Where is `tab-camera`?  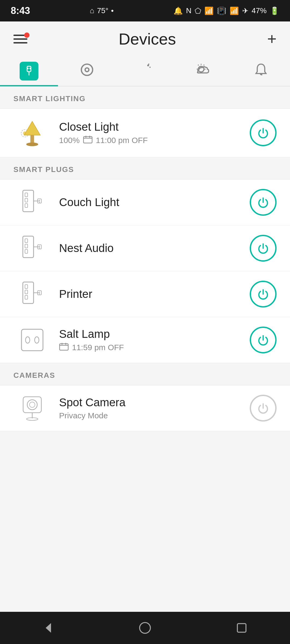
tab-camera is located at coordinates (87, 71).